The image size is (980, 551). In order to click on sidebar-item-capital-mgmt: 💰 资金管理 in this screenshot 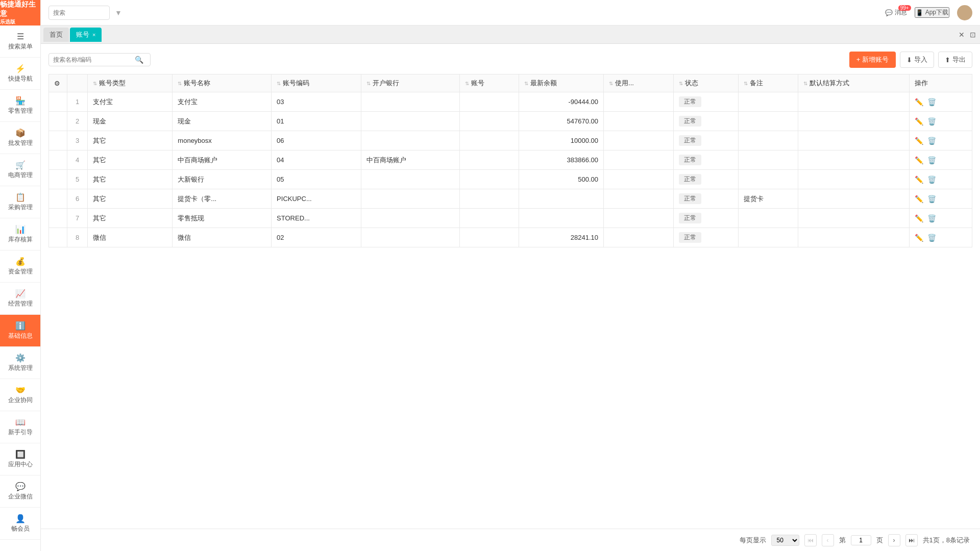, I will do `click(20, 266)`.